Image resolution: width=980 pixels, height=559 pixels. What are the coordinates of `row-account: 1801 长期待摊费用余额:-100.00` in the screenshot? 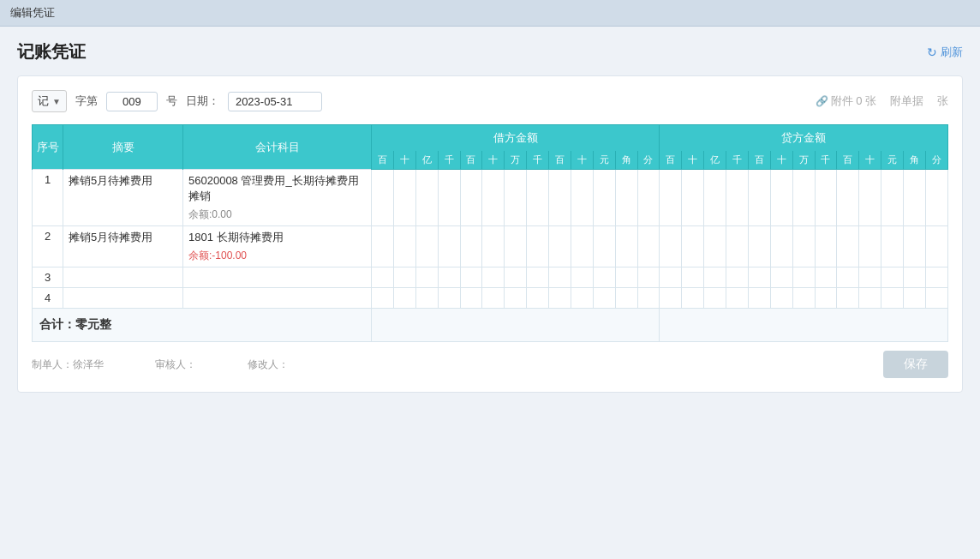 It's located at (278, 247).